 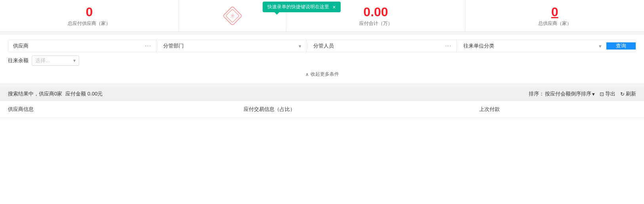 I want to click on sort-value: 按应付会额倒序排序, so click(x=568, y=94).